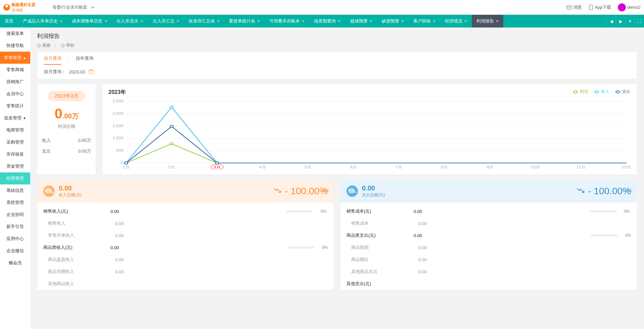 This screenshot has width=644, height=329. What do you see at coordinates (602, 92) in the screenshot?
I see `legend-income: 收入` at bounding box center [602, 92].